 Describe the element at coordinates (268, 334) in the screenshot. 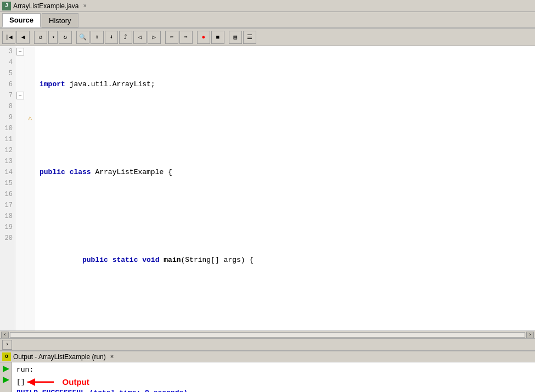

I see `horizontal-scrollbar: ‹ ›` at that location.